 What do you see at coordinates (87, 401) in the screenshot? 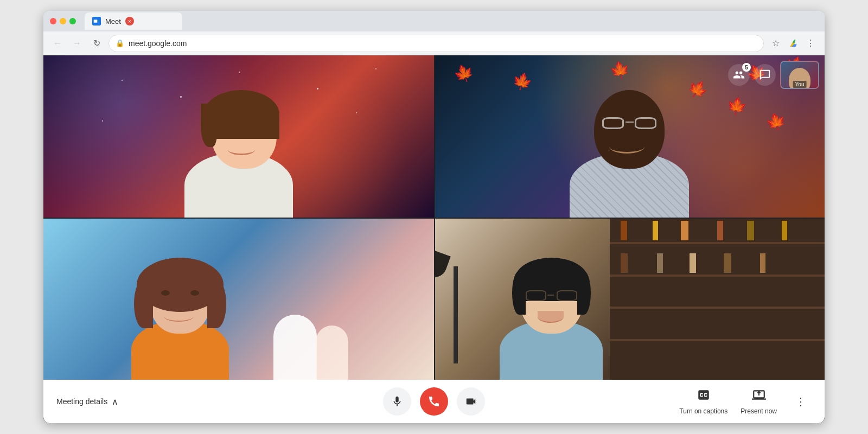
I see `meeting-details: Meeting details ∧` at bounding box center [87, 401].